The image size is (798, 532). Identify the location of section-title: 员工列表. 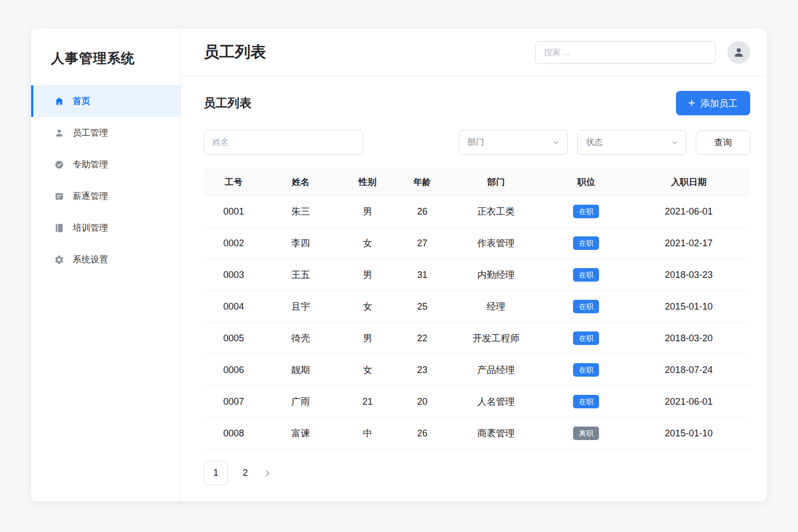
(228, 103).